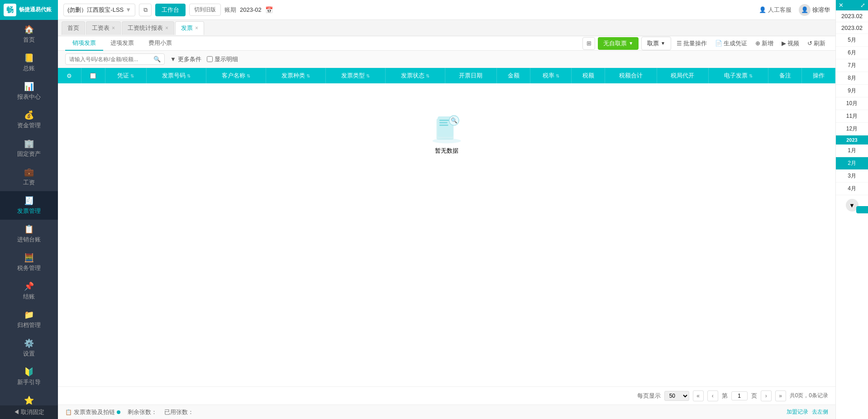 The width and height of the screenshot is (868, 419). What do you see at coordinates (29, 348) in the screenshot?
I see `sidebar-item-settings: ⚙️ 设置` at bounding box center [29, 348].